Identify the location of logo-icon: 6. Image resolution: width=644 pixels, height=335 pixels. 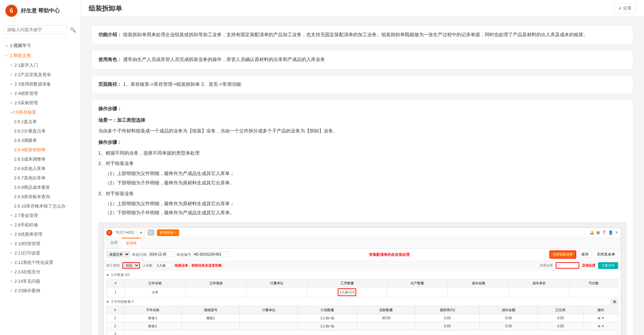
(11, 11).